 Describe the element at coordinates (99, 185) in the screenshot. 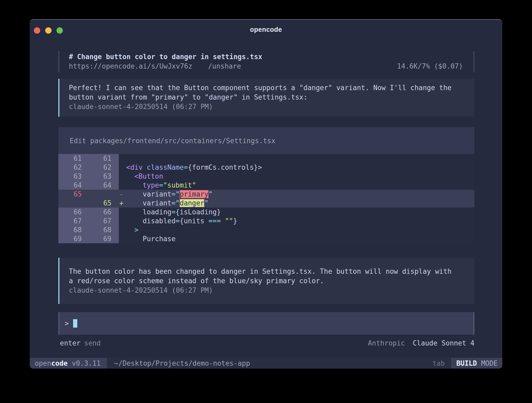

I see `line-number-new: 64` at that location.